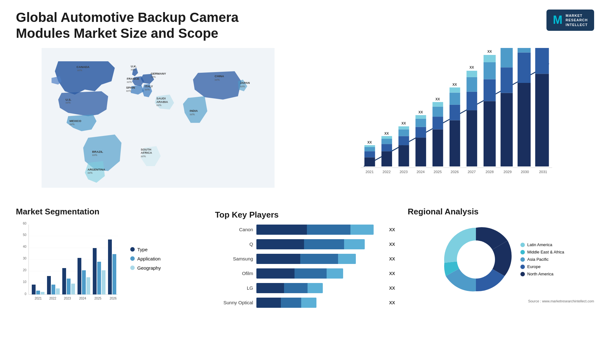 Image resolution: width=610 pixels, height=364 pixels. Describe the element at coordinates (96, 169) in the screenshot. I see `svg-text: ARGENTINA` at that location.